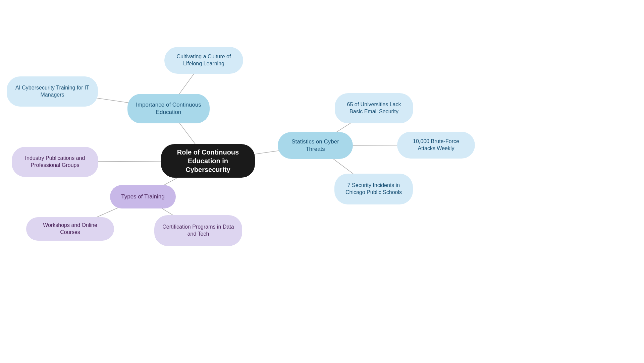 The image size is (644, 363). What do you see at coordinates (55, 162) in the screenshot?
I see `industry-pubs-node: Industry Publications and Professional G…` at bounding box center [55, 162].